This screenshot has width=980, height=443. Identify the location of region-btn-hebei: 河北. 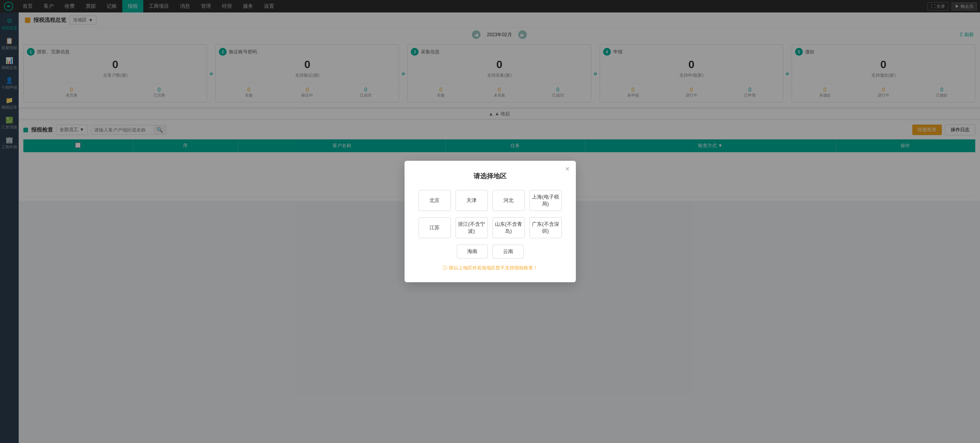
(508, 200).